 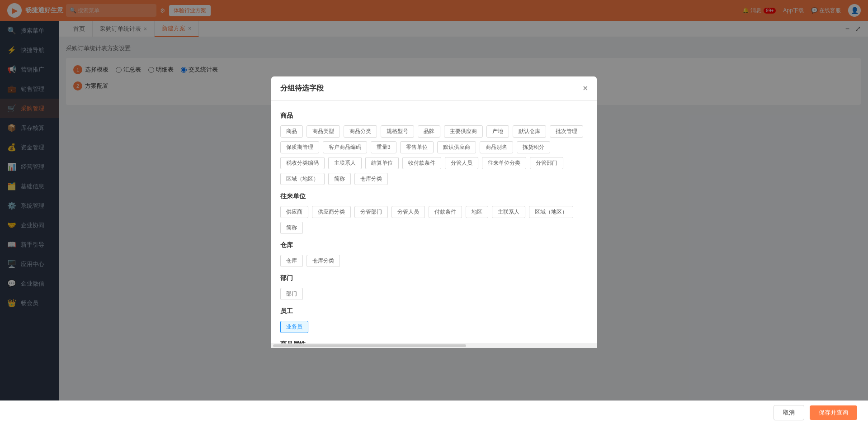 I want to click on field-tag: 规格型号, so click(x=397, y=131).